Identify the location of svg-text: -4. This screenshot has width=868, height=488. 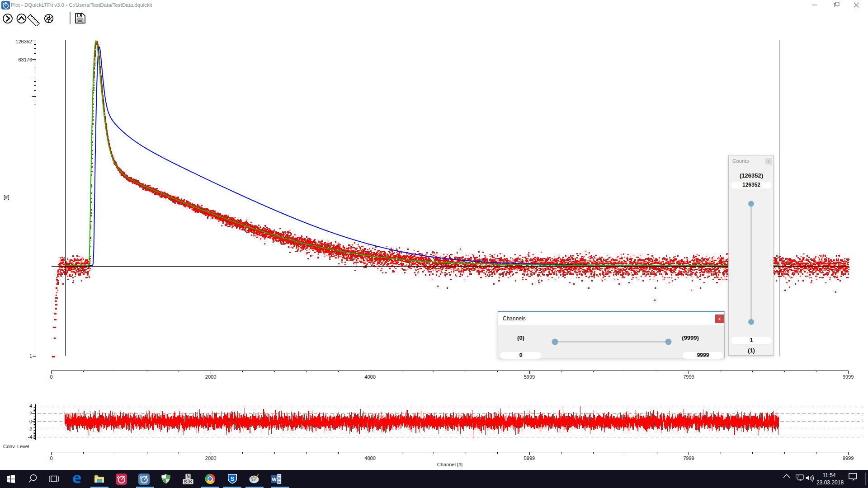
(30, 437).